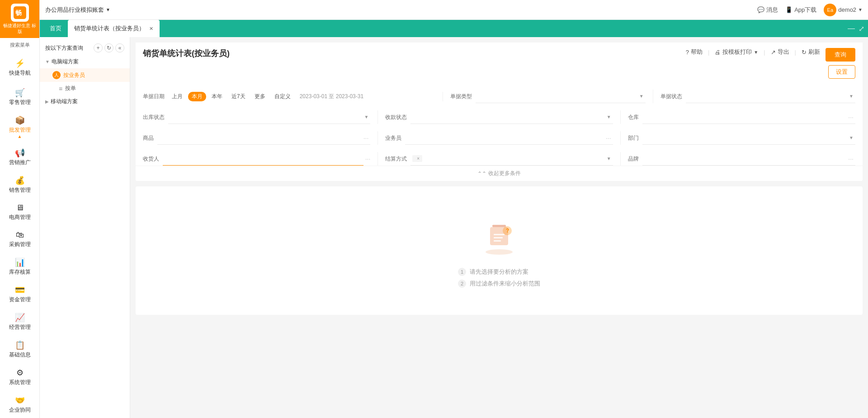  I want to click on mobile-group-header: ▶ 移动端方案, so click(85, 101).